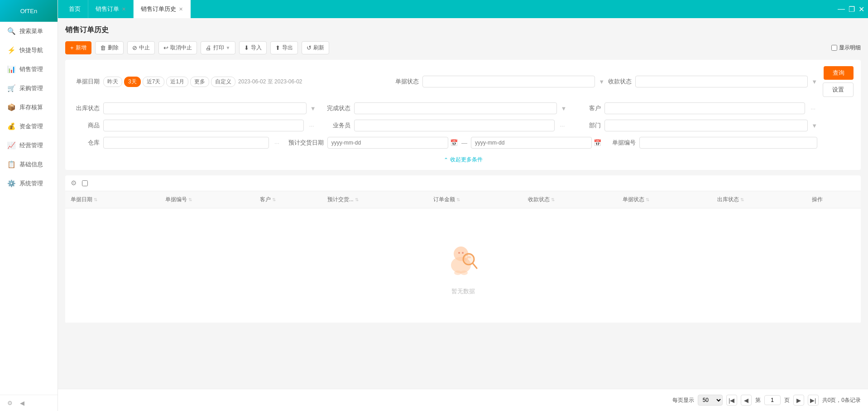 Image resolution: width=868 pixels, height=411 pixels. What do you see at coordinates (458, 199) in the screenshot?
I see `col-amount-sort-icon: ⇅` at bounding box center [458, 199].